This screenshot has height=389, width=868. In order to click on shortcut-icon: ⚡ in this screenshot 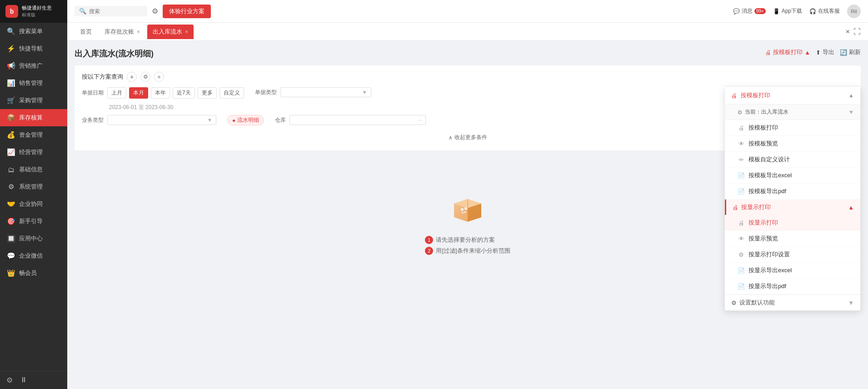, I will do `click(11, 49)`.